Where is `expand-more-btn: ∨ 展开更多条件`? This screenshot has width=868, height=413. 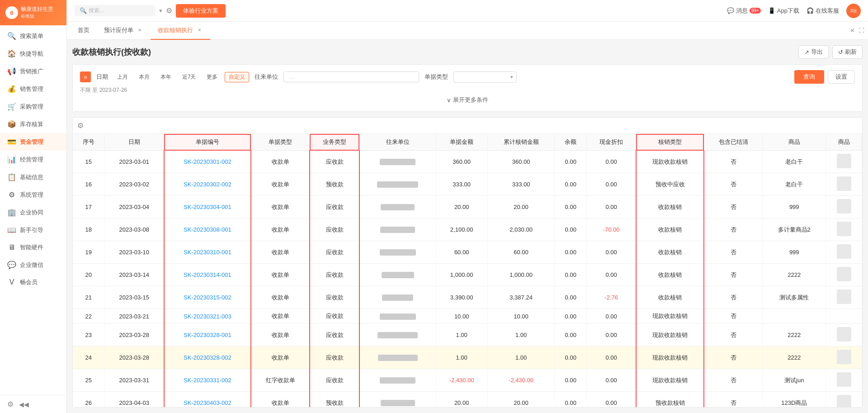
expand-more-btn: ∨ 展开更多条件 is located at coordinates (467, 100).